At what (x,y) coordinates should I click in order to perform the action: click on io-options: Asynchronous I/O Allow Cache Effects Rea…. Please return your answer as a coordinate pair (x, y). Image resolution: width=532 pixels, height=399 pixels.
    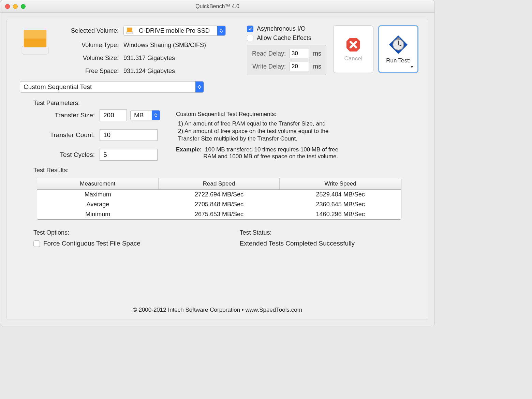
    Looking at the image, I should click on (286, 50).